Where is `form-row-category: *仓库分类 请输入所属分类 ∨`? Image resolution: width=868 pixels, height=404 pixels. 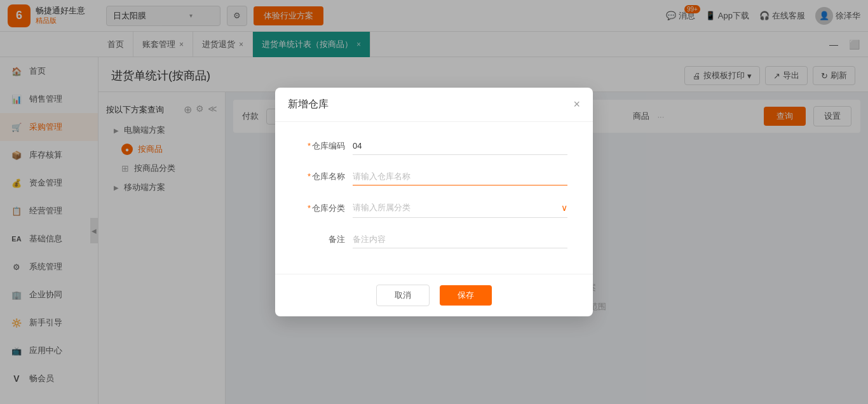
form-row-category: *仓库分类 请输入所属分类 ∨ is located at coordinates (434, 208).